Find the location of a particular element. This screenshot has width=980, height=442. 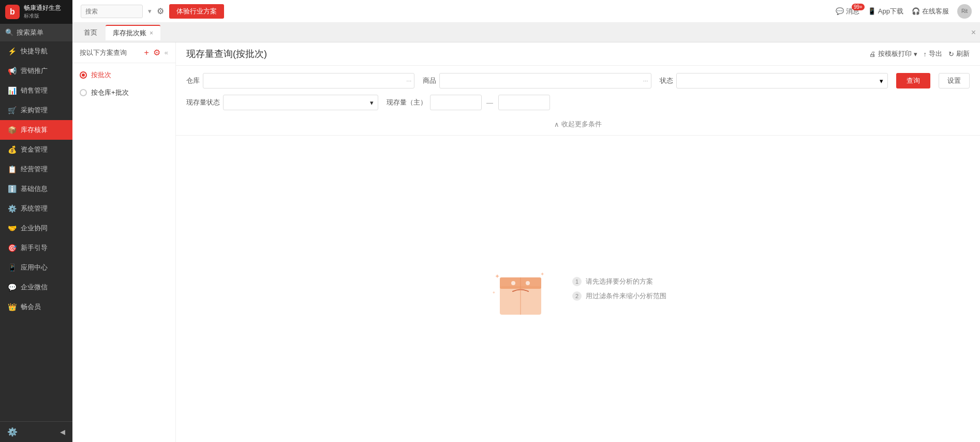

sidebar-item-quick-nav: ⚡ 快捷导航 is located at coordinates (36, 51).